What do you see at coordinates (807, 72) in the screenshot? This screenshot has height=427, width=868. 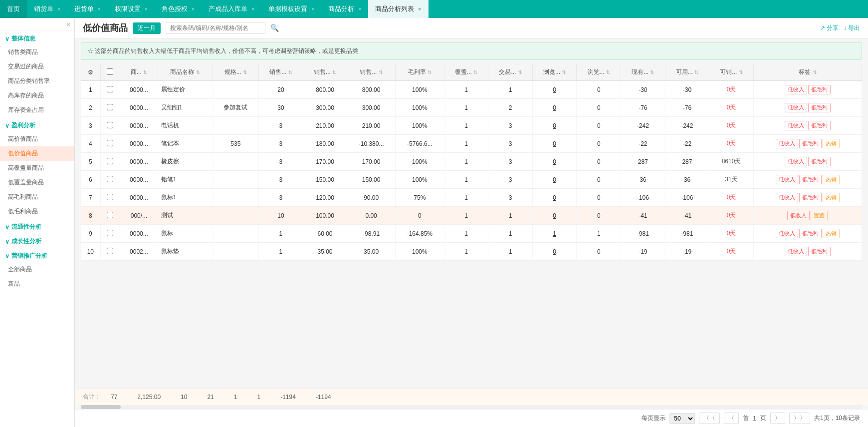 I see `th-tags: 标签 ⇅` at bounding box center [807, 72].